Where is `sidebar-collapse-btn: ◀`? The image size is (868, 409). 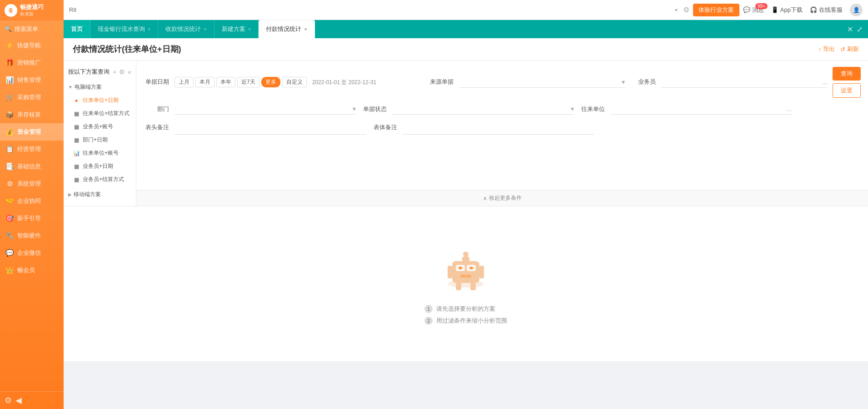 sidebar-collapse-btn: ◀ is located at coordinates (19, 400).